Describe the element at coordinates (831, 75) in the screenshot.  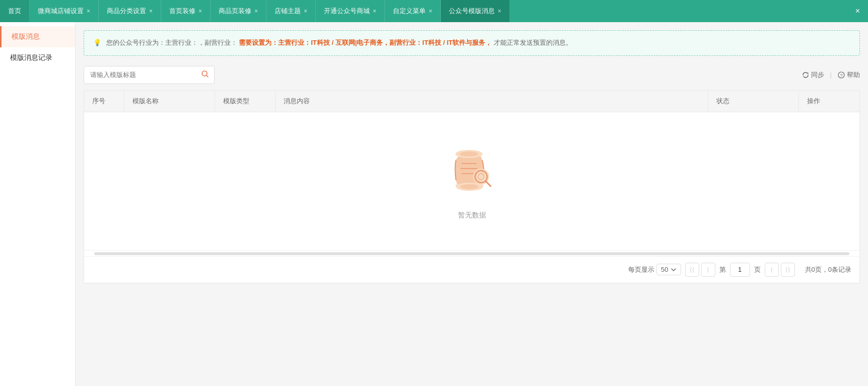
I see `toolbar-right: 同步 | ? 帮助` at that location.